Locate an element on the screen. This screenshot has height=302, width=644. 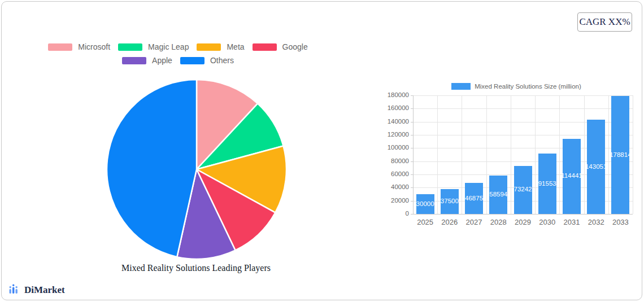
pie-chart-title: Mixed Reality Solutions Leading Players is located at coordinates (196, 268).